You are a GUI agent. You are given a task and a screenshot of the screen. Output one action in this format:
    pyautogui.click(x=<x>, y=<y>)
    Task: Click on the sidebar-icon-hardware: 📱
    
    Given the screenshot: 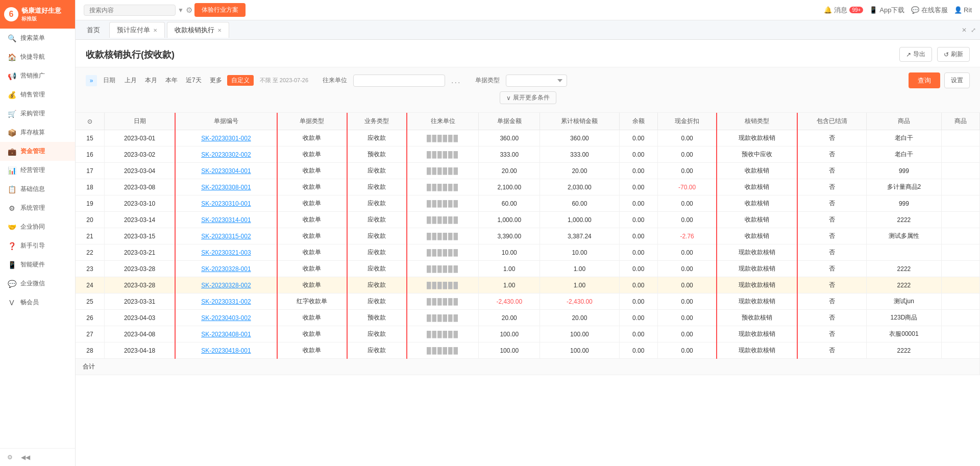 What is the action you would take?
    pyautogui.click(x=12, y=265)
    